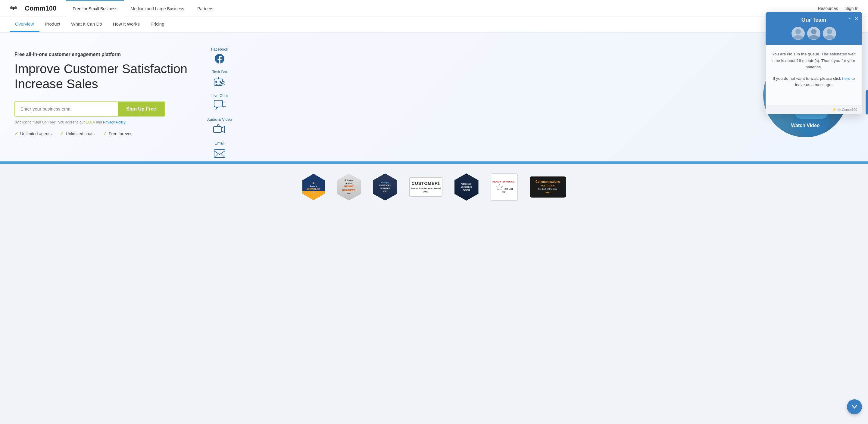 This screenshot has width=868, height=424. Describe the element at coordinates (87, 24) in the screenshot. I see `tab-what-it-can-do: What It Can Do` at that location.